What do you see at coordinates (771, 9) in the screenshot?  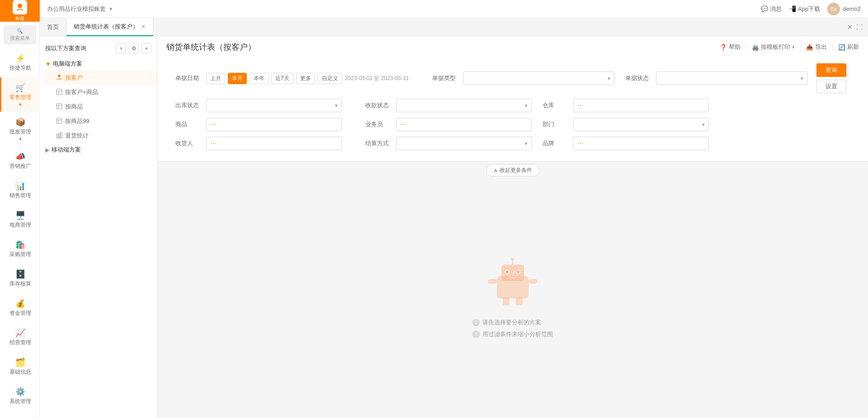 I see `message-btn: 💬 消息` at bounding box center [771, 9].